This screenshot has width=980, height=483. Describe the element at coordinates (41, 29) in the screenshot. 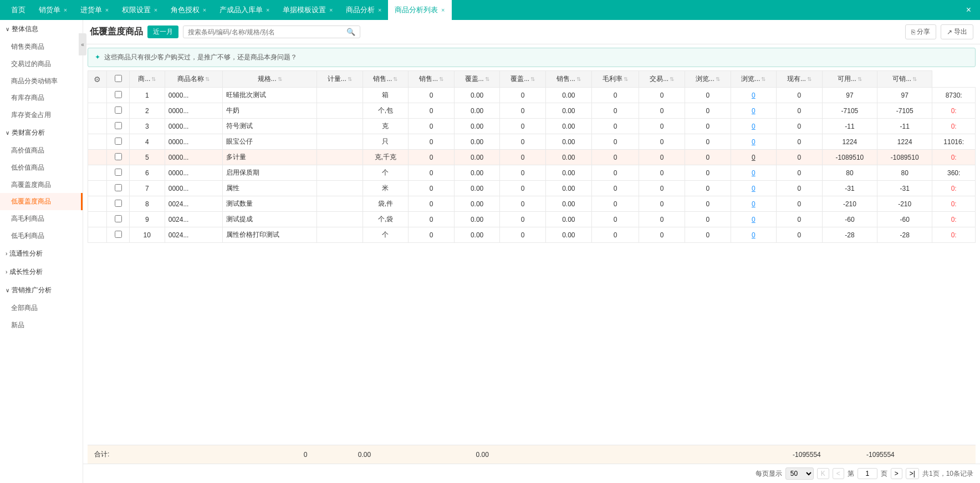

I see `sidebar-section-overall: ∨ 整体信息` at that location.